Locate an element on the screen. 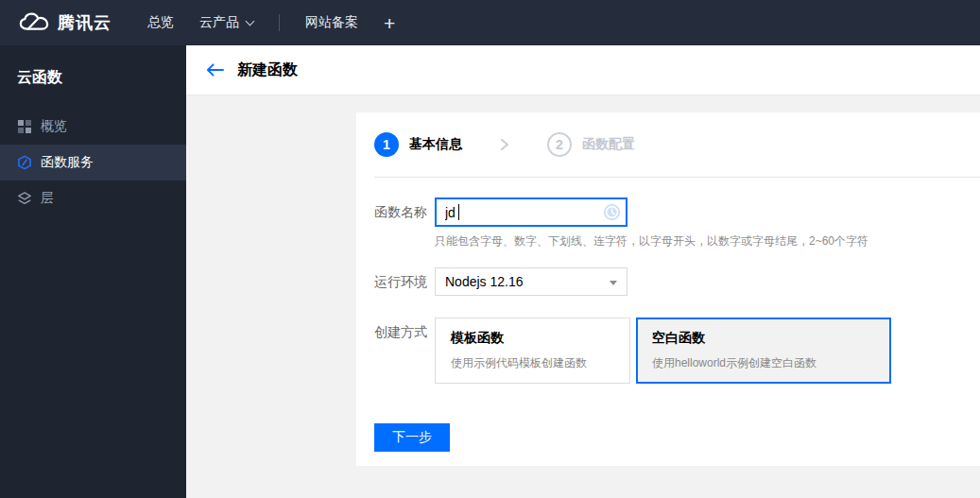 The image size is (980, 498). function-name-input is located at coordinates (531, 212).